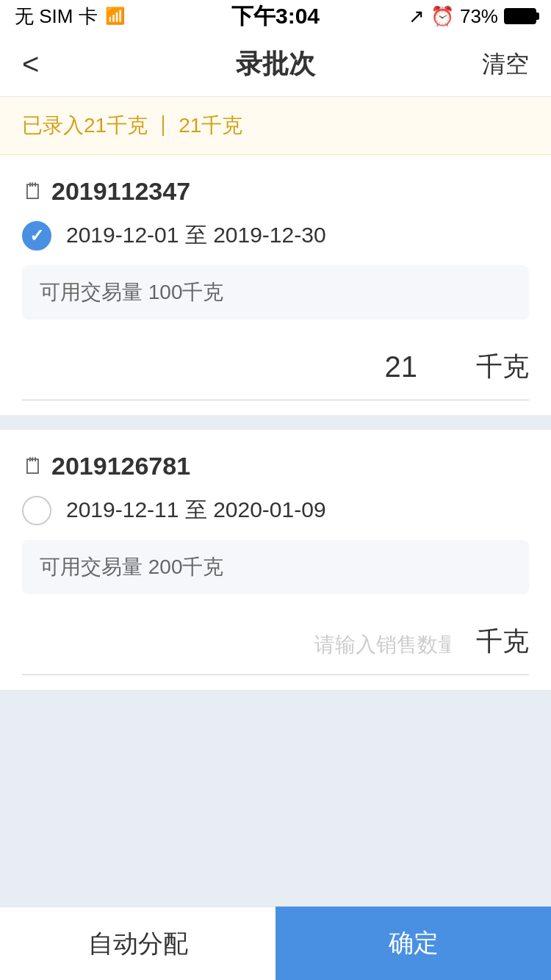 The image size is (551, 980). I want to click on status-time: 下午3:04, so click(276, 16).